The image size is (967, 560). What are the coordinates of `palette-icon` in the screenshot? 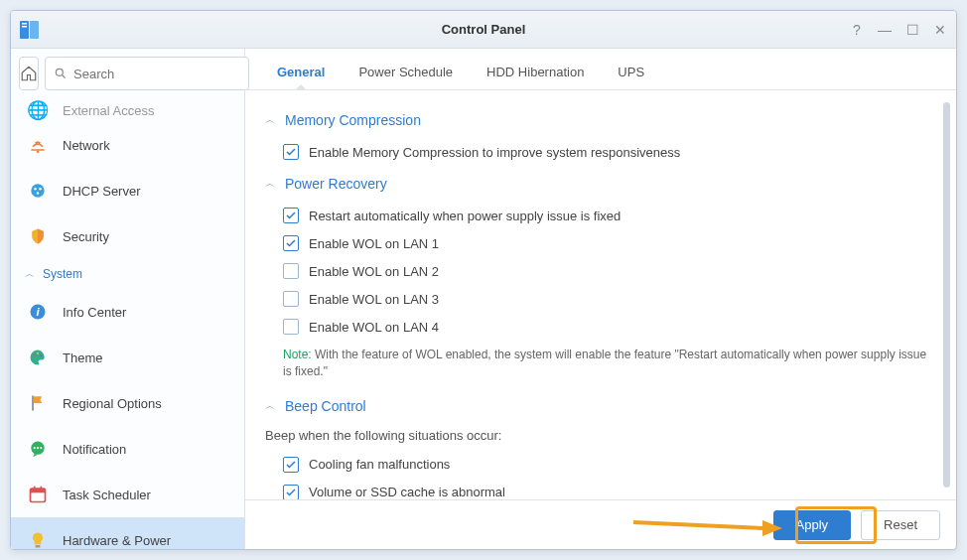 It's located at (38, 357).